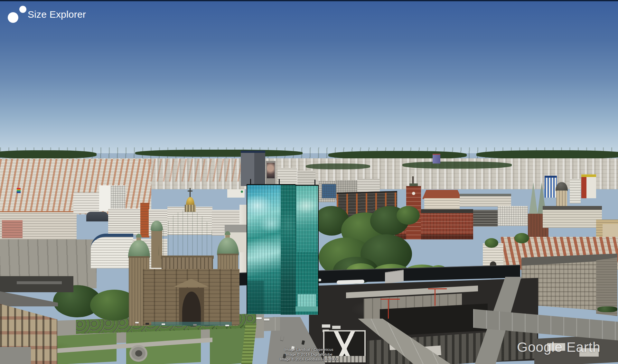  I want to click on logo-big-circle-icon, so click(13, 17).